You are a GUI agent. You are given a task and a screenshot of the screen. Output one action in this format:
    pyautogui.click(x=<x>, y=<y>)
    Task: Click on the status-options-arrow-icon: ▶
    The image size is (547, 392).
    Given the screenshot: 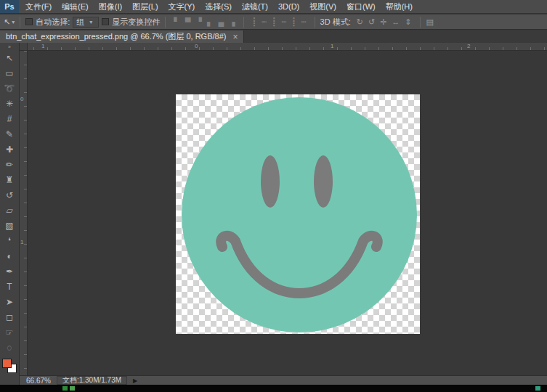 What is the action you would take?
    pyautogui.click(x=135, y=380)
    